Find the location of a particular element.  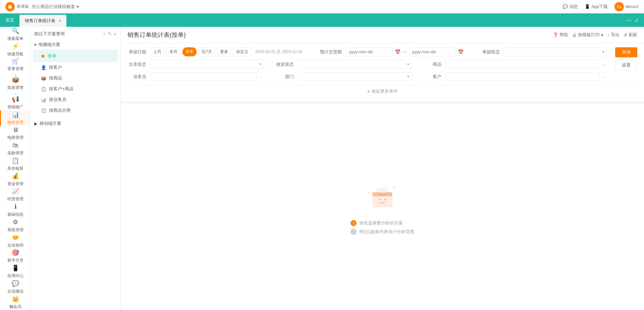

expected-delivery-end is located at coordinates (432, 52).